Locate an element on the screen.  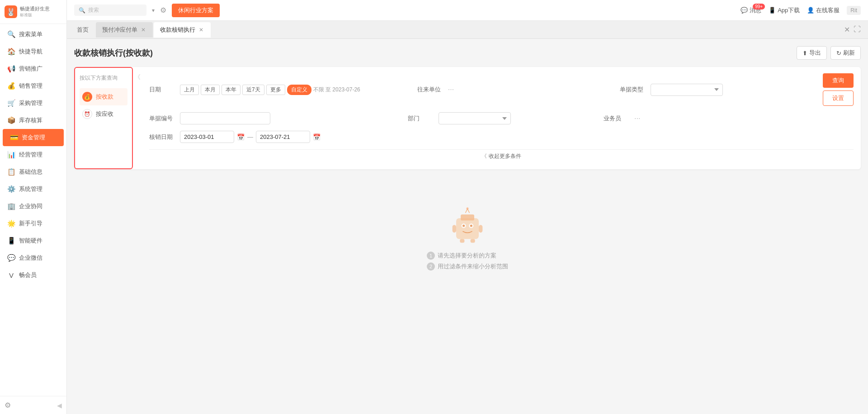
app-badge: 标准版 is located at coordinates (35, 15).